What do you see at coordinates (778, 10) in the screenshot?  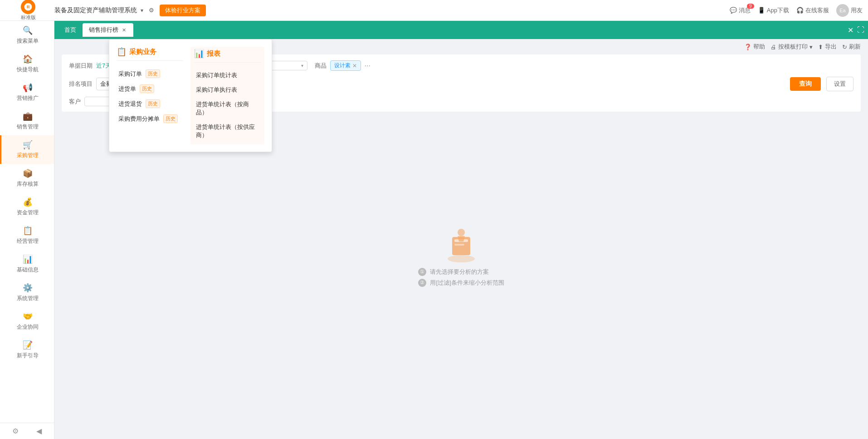 I see `app-download-label: App下载` at bounding box center [778, 10].